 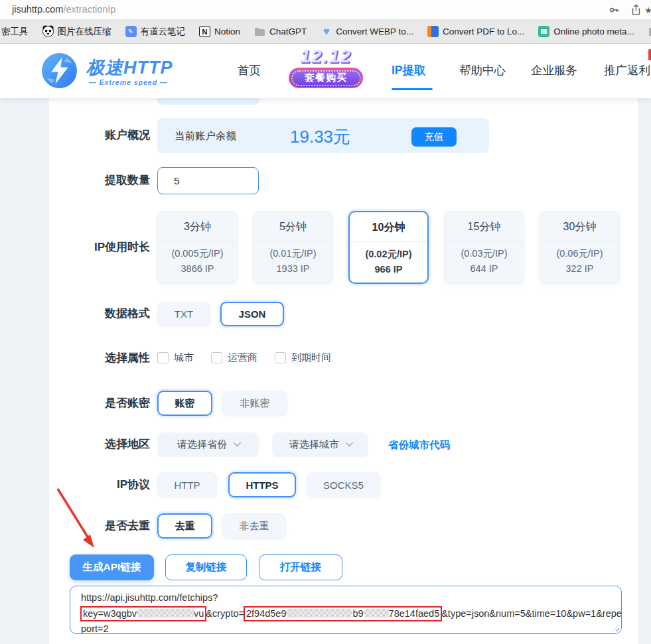 I want to click on checkbox-city: 城市, so click(x=175, y=358).